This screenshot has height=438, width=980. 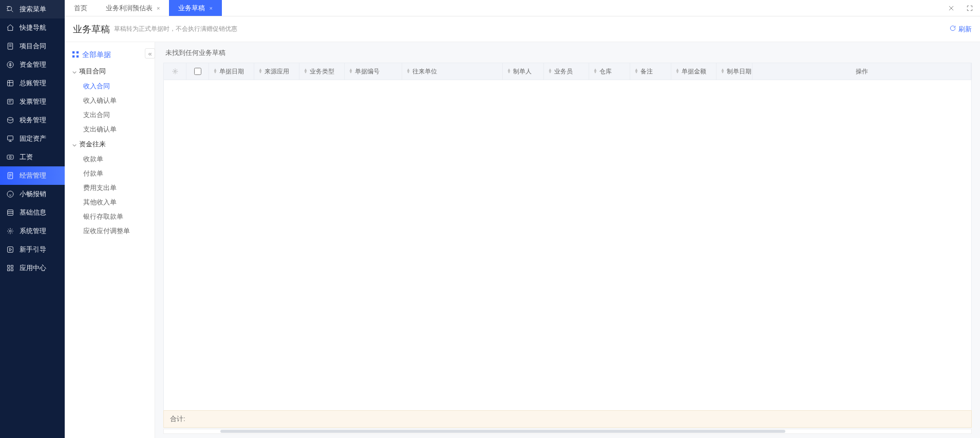 I want to click on group-project-contract: 项目合同, so click(x=110, y=71).